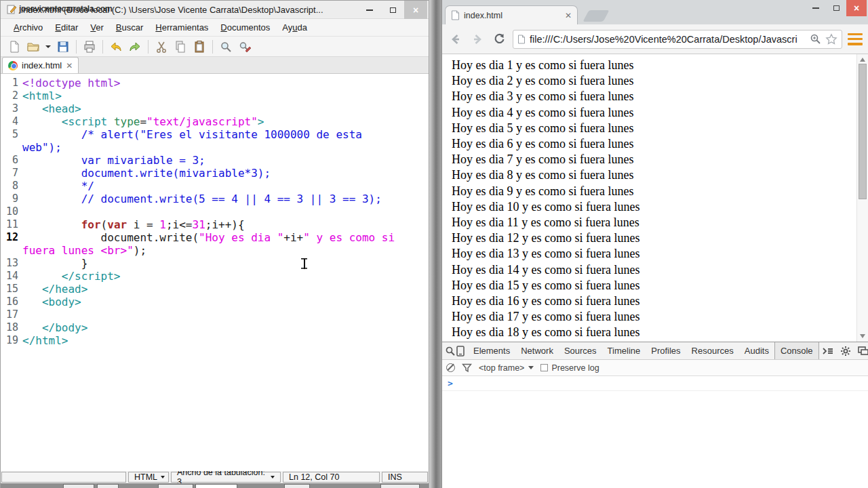 This screenshot has width=868, height=488. I want to click on menu-archivo: Archivo, so click(28, 27).